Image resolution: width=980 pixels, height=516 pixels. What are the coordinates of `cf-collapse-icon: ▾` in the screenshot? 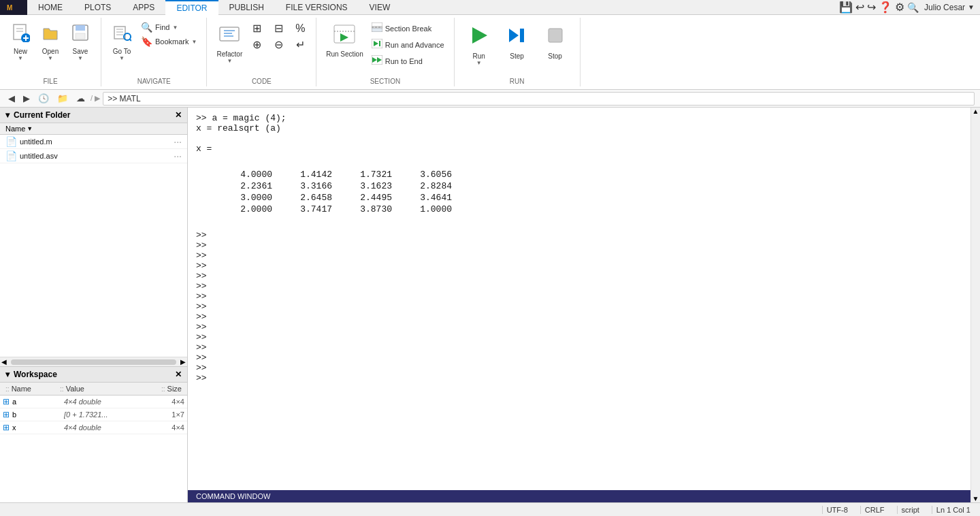 It's located at (7, 115).